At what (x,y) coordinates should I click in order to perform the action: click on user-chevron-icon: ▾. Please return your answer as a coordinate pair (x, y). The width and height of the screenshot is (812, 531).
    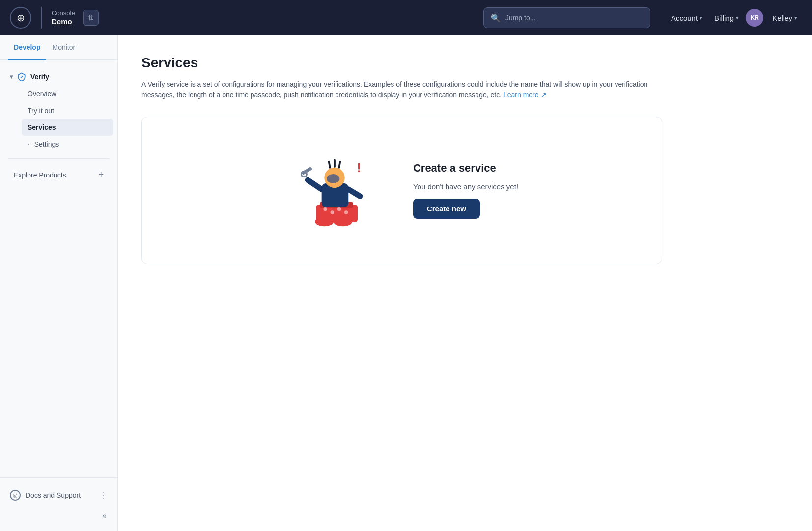
    Looking at the image, I should click on (796, 18).